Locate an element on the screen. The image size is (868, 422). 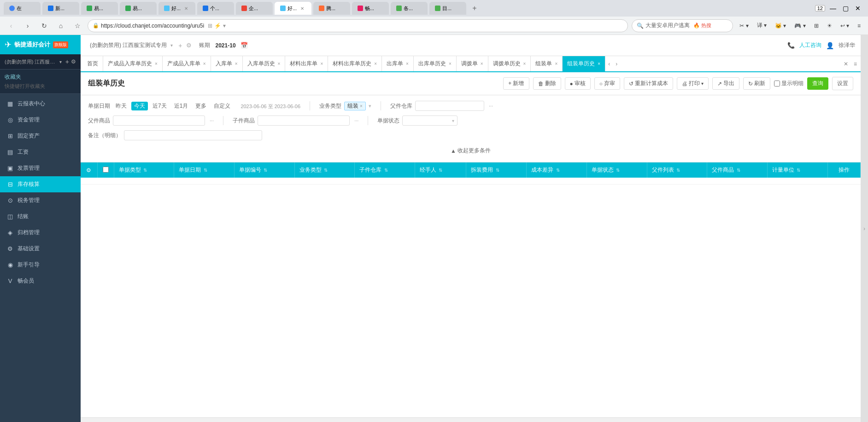
sun-btn: ☀ is located at coordinates (829, 26).